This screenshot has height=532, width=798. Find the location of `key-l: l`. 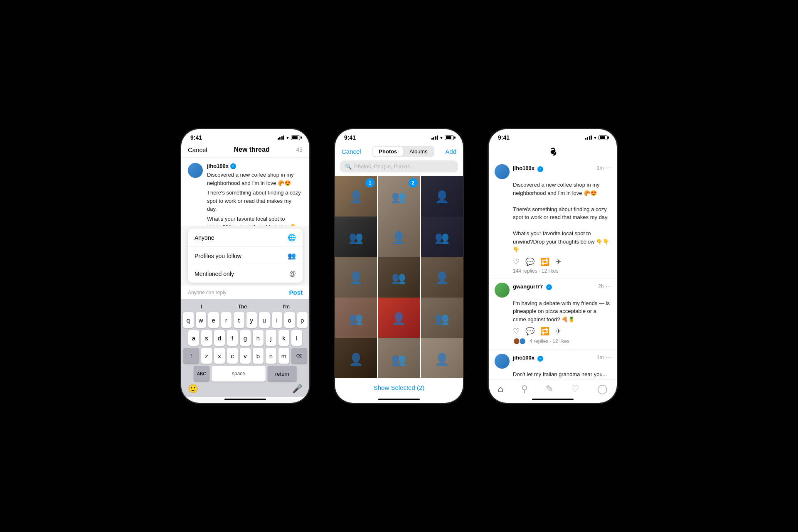

key-l: l is located at coordinates (297, 338).